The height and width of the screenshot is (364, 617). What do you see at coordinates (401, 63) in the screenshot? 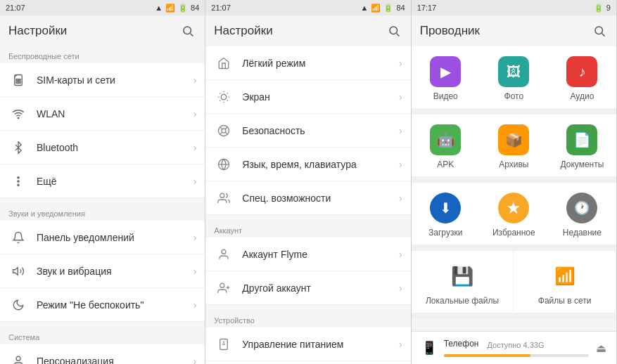
I see `easy-mode-chevron: ›` at bounding box center [401, 63].